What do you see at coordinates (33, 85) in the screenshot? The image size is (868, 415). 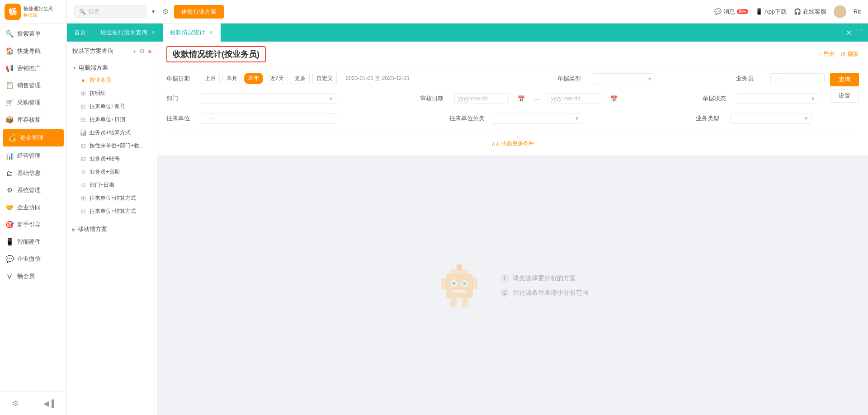 I see `sidebar-item-销售管理: 📋销售管理` at bounding box center [33, 85].